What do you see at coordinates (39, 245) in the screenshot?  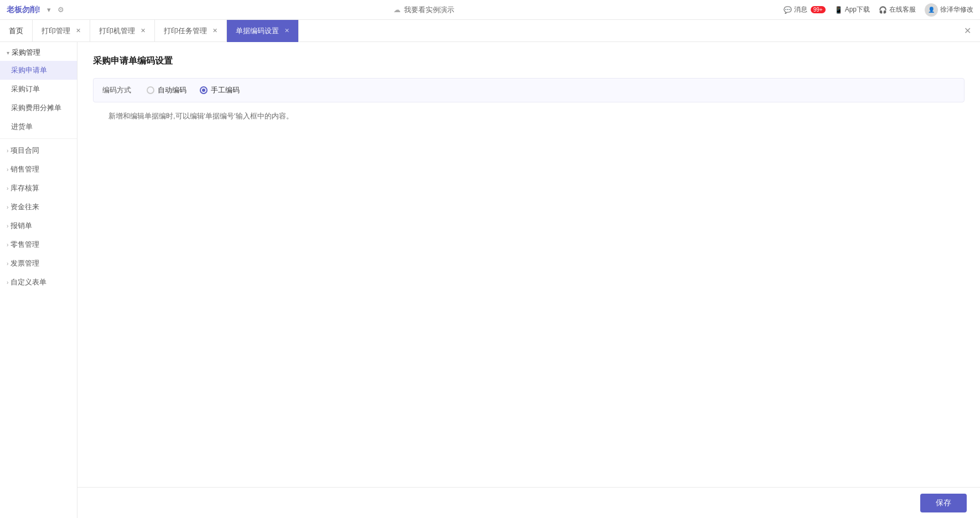 I see `sidebar-group-retail: › 零售管理` at bounding box center [39, 245].